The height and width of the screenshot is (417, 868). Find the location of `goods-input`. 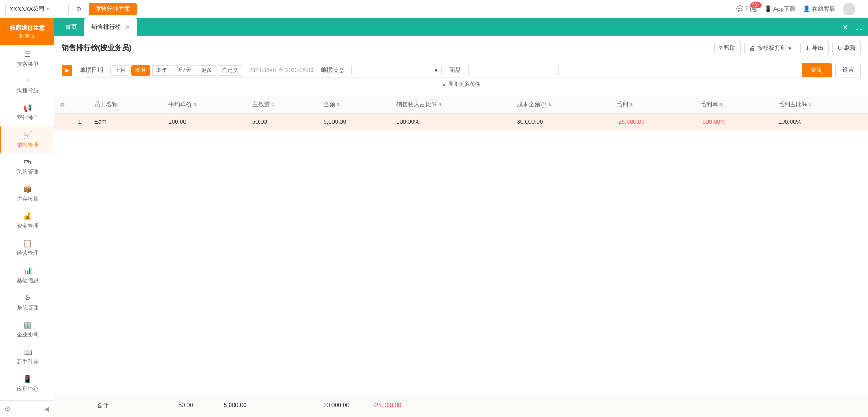

goods-input is located at coordinates (513, 71).